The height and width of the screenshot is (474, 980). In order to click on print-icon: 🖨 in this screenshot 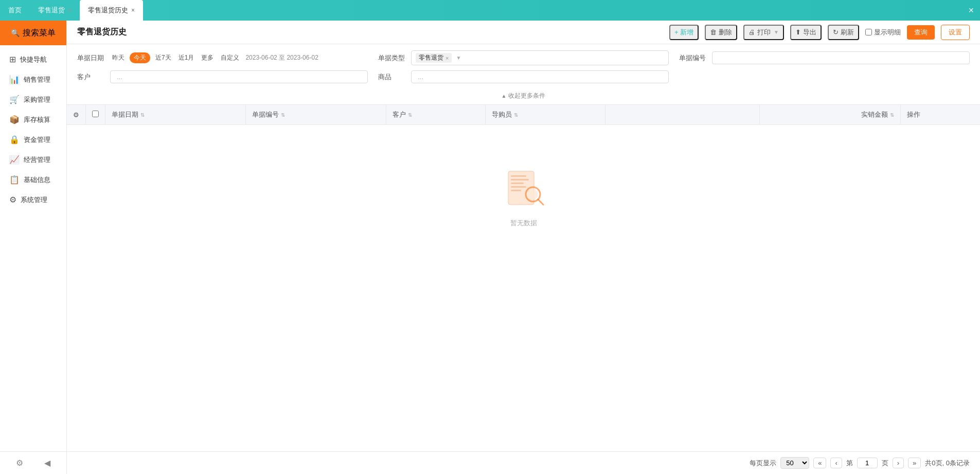, I will do `click(752, 32)`.